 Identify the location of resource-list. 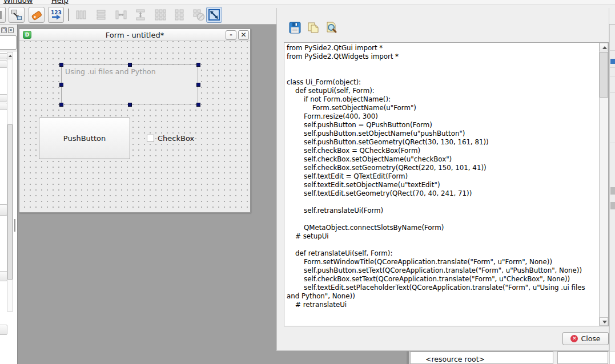
(582, 358).